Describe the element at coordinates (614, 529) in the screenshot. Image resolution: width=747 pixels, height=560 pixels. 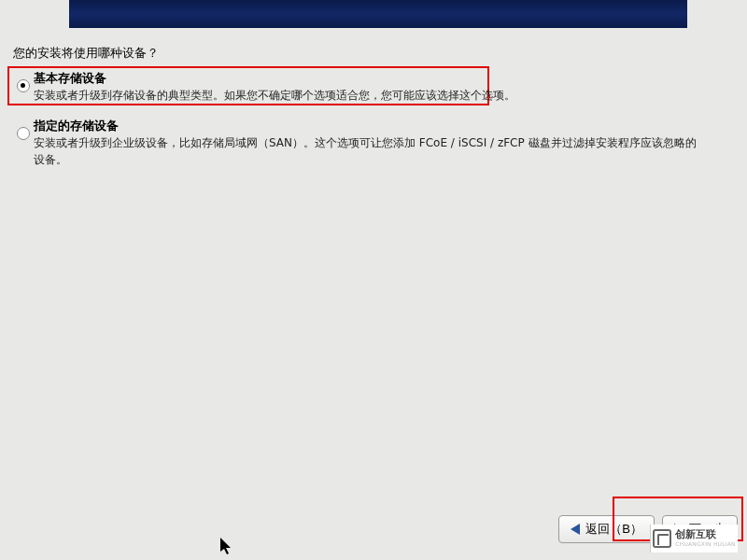
I see `back-button-label: 返回（B）` at that location.